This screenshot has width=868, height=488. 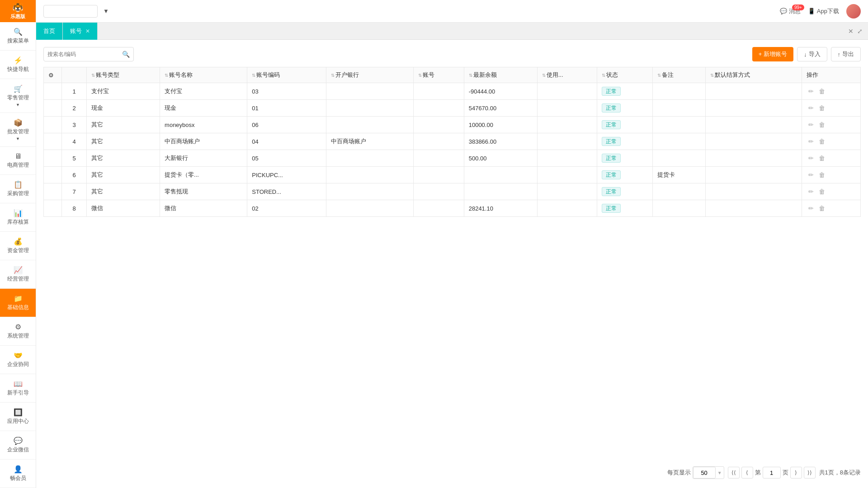 What do you see at coordinates (452, 75) in the screenshot?
I see `table-header-row: ⚙ ⇅账号类型 ⇅账号名称 ⇅账号编码 ⇅开户银行 ⇅账号 ⇅最新余额 ⇅使用.…` at bounding box center [452, 75].